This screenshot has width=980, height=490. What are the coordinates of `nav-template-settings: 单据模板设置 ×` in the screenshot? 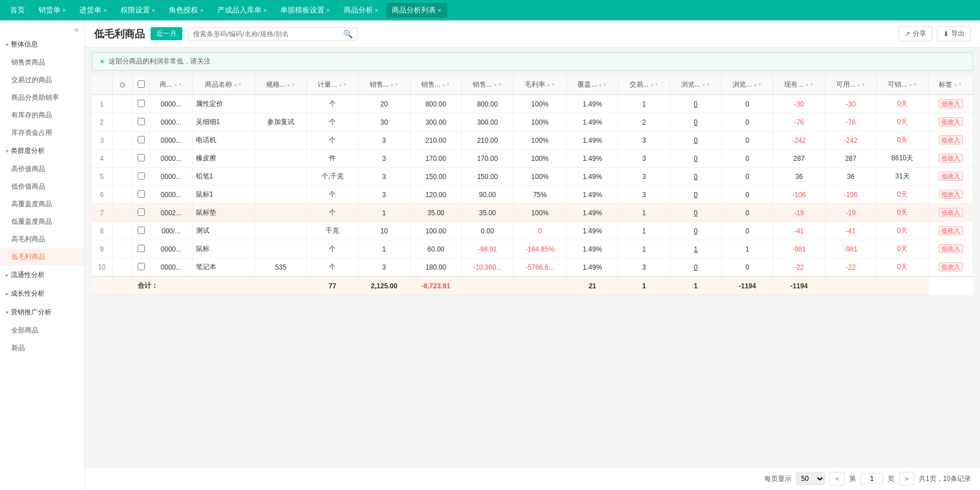 It's located at (305, 10).